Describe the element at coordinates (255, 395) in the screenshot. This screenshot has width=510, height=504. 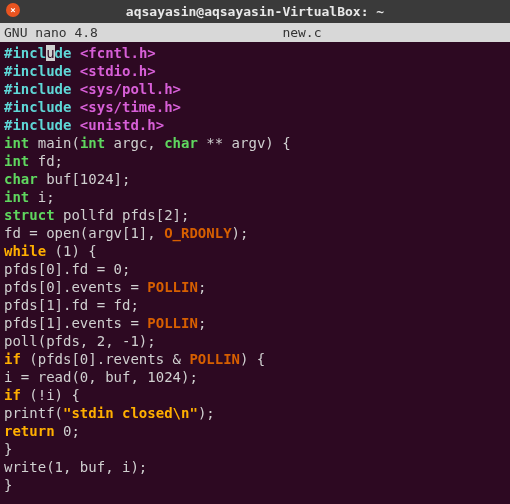
I see `code-line: if (!i) {` at that location.